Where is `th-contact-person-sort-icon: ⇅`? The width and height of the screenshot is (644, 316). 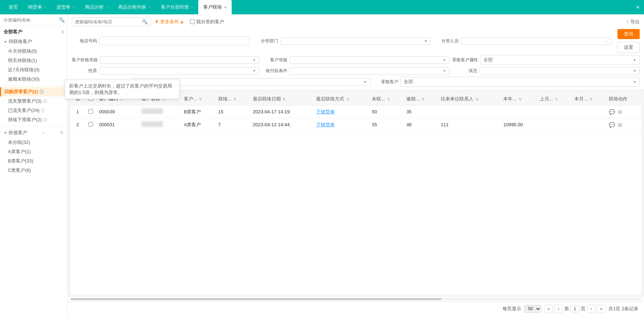 th-contact-person-sort-icon: ⇅ is located at coordinates (477, 99).